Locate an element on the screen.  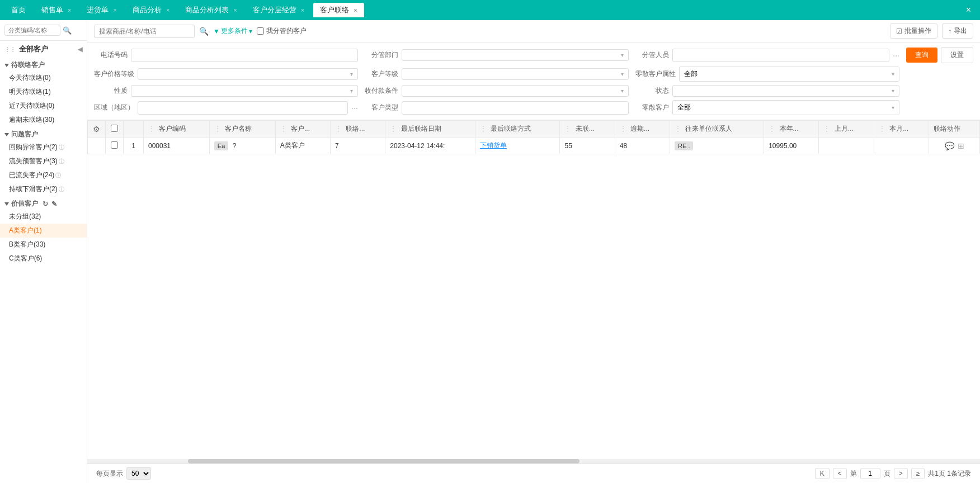
sidebar-item-declining: 持续下滑客户(2) ⓘ is located at coordinates (44, 189).